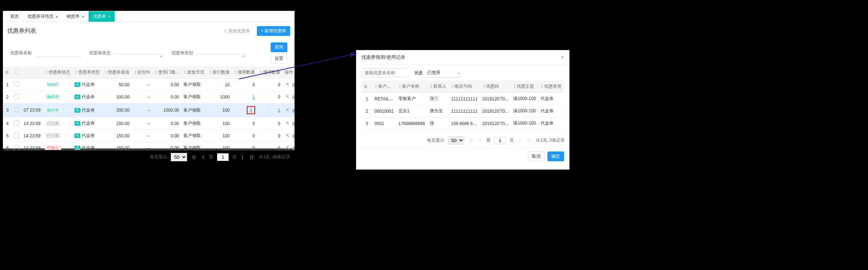 This screenshot has width=868, height=270. I want to click on filter-status-select: ⌄, so click(139, 53).